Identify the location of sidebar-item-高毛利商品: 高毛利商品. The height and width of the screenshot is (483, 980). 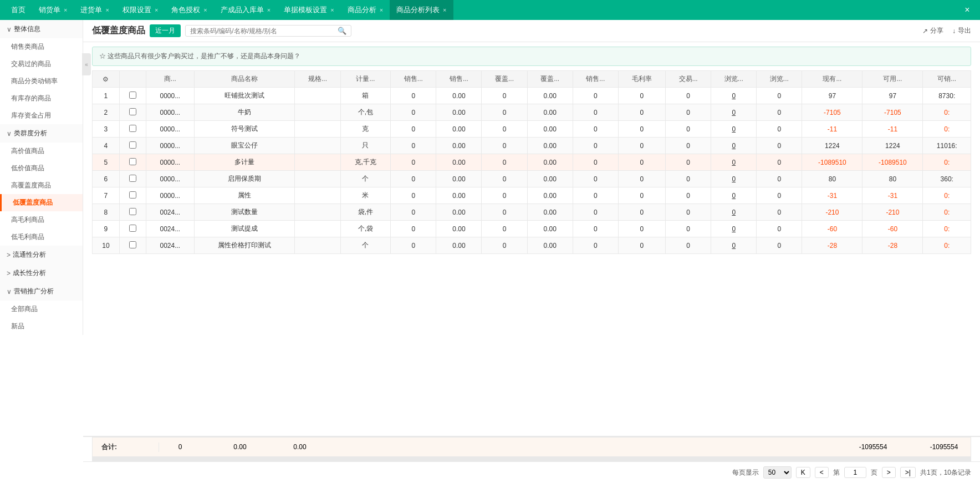
(41, 220).